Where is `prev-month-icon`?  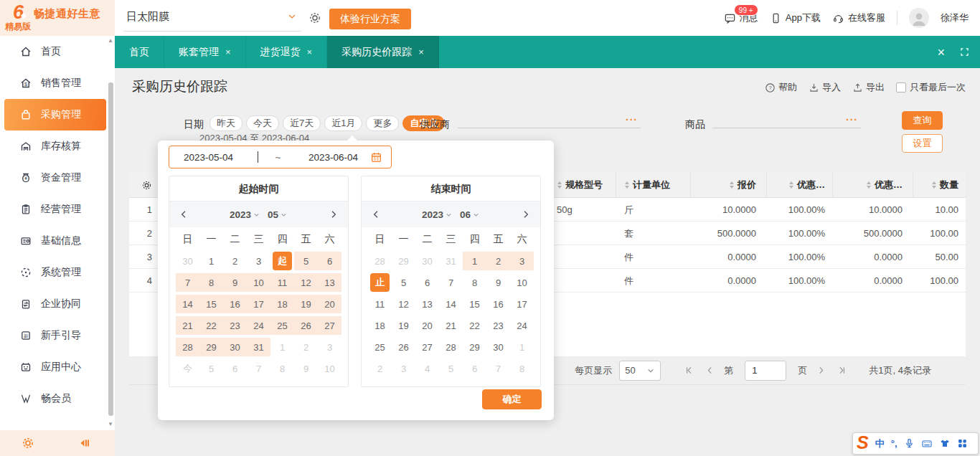 prev-month-icon is located at coordinates (184, 214).